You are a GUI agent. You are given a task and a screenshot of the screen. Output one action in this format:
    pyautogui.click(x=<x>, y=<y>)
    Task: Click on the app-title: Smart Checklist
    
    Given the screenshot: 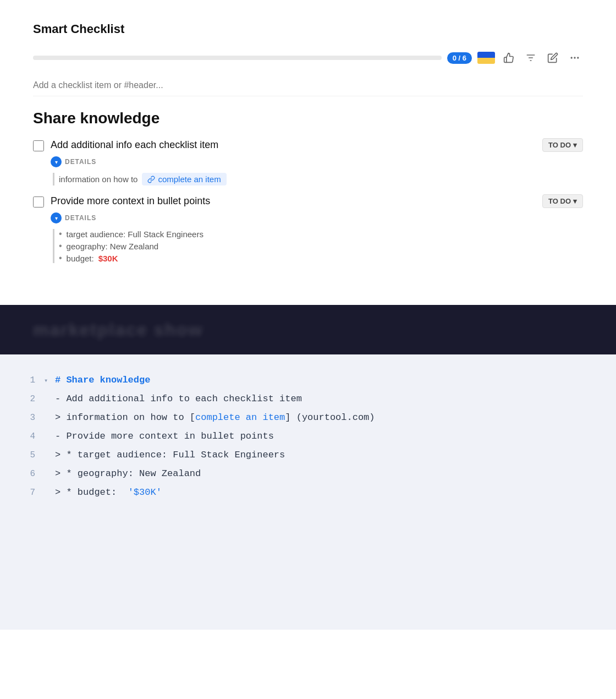 What is the action you would take?
    pyautogui.click(x=308, y=29)
    